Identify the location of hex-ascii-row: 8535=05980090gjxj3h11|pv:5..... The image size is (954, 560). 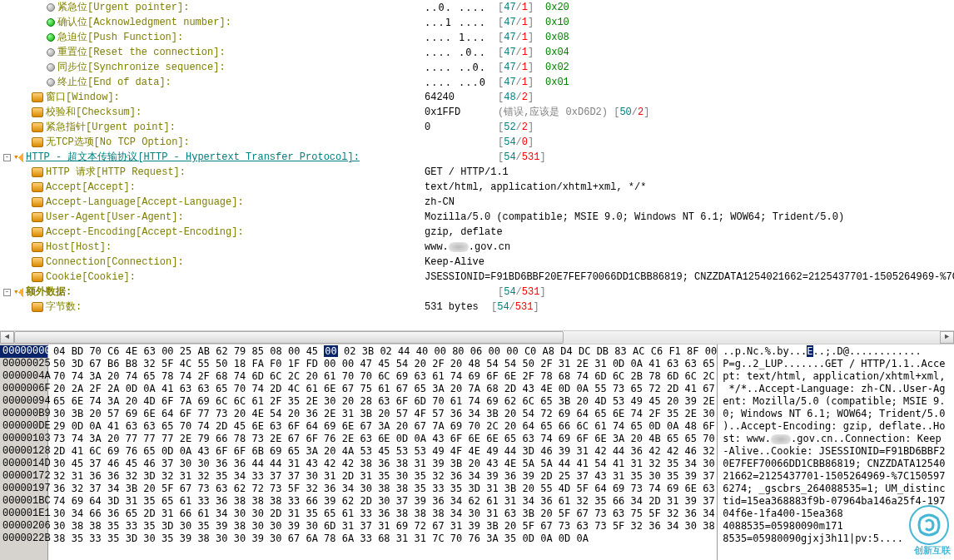
(834, 539).